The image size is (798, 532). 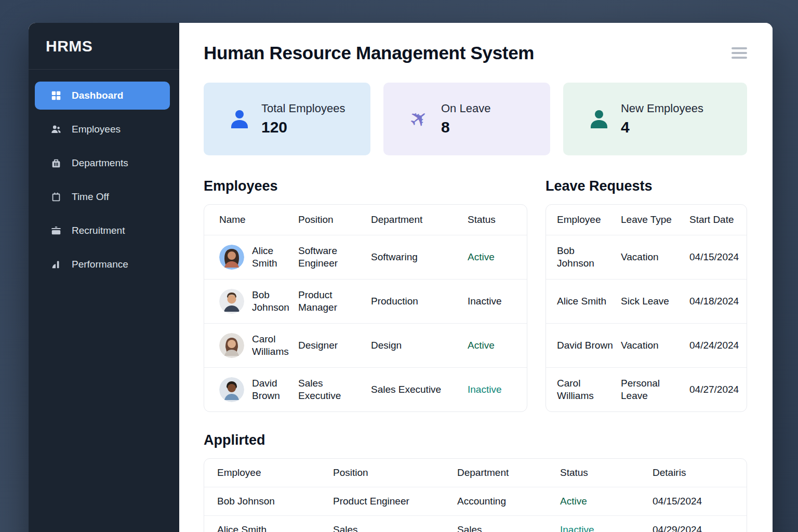 What do you see at coordinates (303, 127) in the screenshot?
I see `stat-value: 120` at bounding box center [303, 127].